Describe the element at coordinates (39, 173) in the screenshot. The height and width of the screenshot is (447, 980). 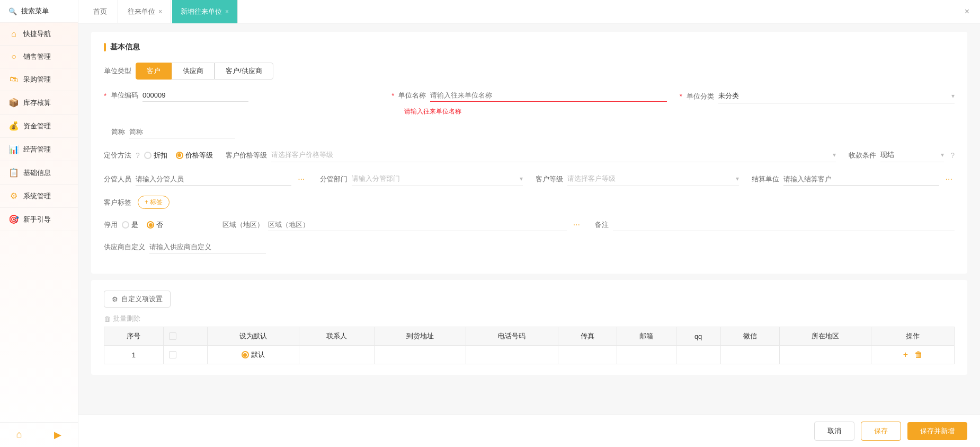
I see `sidebar-item-basics: 📋 基础信息` at that location.